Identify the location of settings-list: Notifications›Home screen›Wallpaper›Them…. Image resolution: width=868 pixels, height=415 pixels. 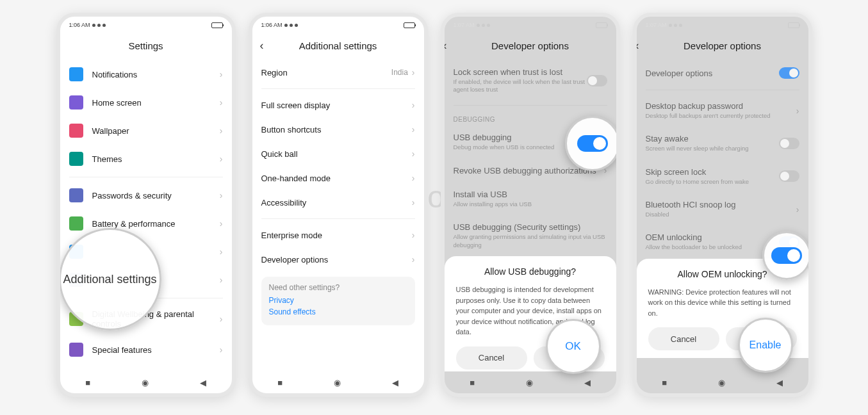
(146, 216).